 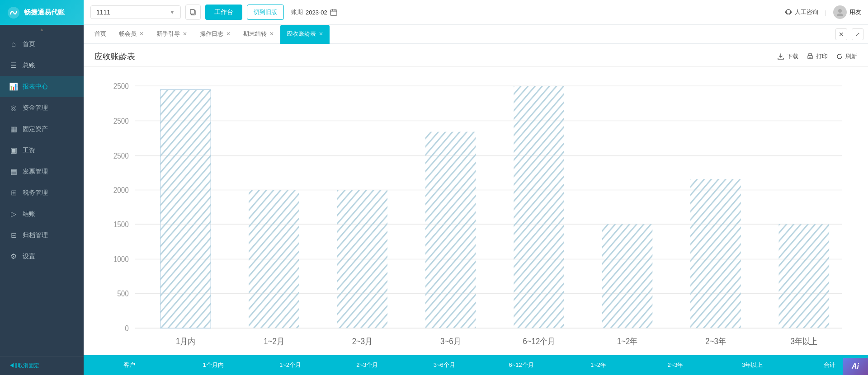 What do you see at coordinates (132, 12) in the screenshot?
I see `company-name: 1111` at bounding box center [132, 12].